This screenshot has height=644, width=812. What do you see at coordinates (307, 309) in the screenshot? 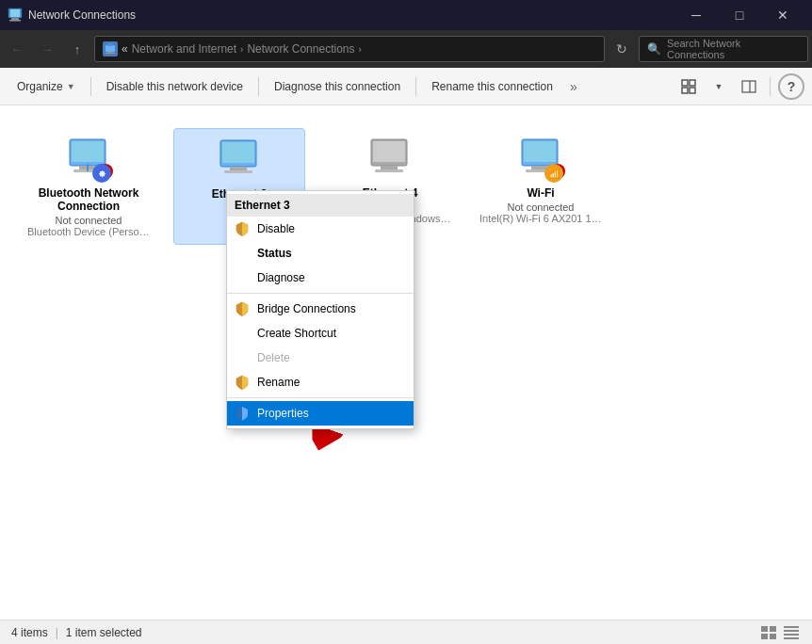
I see `ctx-bridge-label: Bridge Connections` at bounding box center [307, 309].